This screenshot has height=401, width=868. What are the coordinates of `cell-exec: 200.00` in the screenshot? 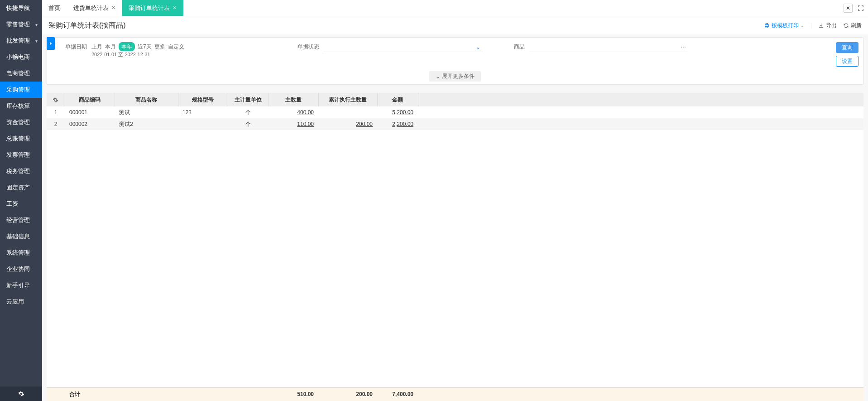 It's located at (348, 124).